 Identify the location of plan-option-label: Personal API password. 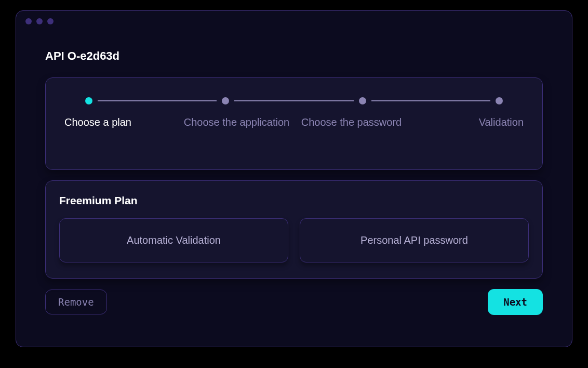
(415, 240).